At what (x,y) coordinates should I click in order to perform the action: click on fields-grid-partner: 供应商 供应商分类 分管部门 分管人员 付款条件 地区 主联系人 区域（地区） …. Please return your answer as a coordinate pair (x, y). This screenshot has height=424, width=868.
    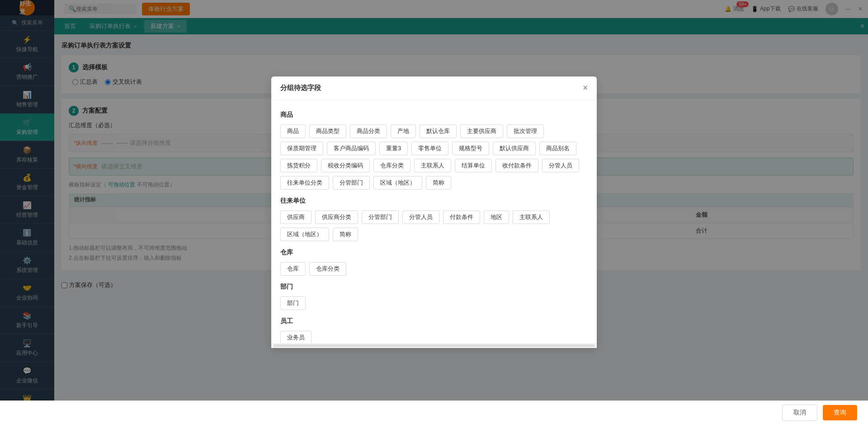
    Looking at the image, I should click on (434, 226).